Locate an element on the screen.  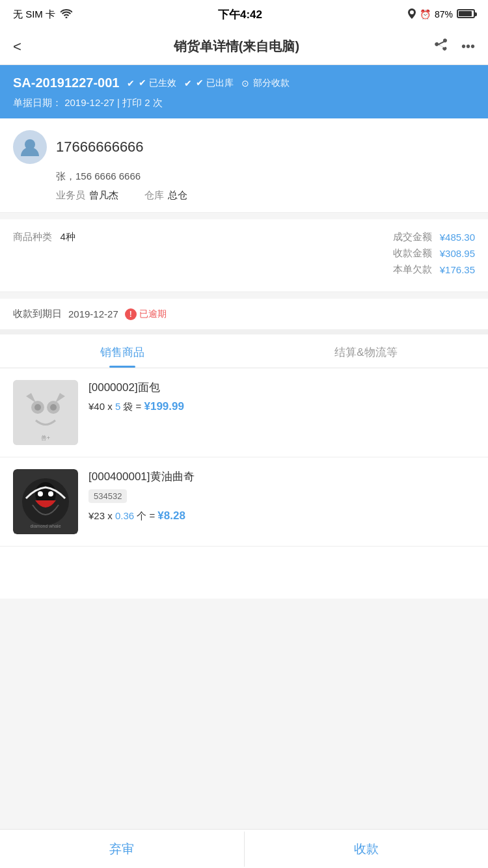
status-bar: 无 SIM 卡 下午4:42 ⏰ 87% is located at coordinates (244, 14).